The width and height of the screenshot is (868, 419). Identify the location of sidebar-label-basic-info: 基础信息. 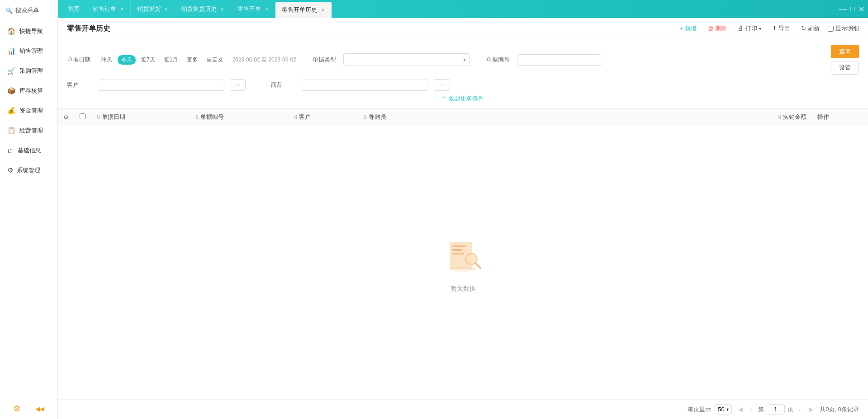
(29, 151).